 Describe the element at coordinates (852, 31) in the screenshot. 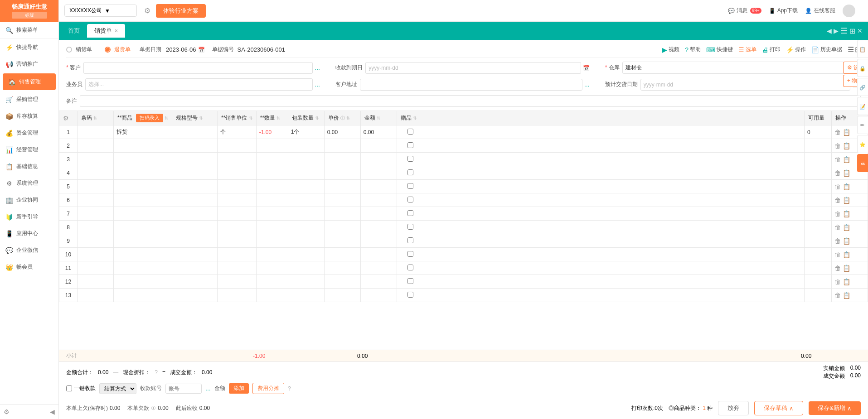

I see `grid-view-icon: ⊞` at that location.